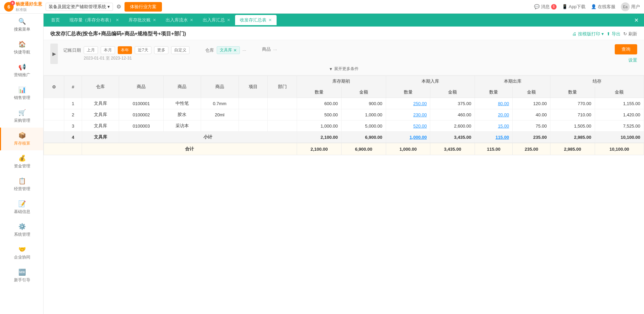  I want to click on table-group-header: ⚙ # 仓库 商品 商品 商品 项目 部门 库存期初 本期入库 本期出库 结存, so click(344, 82).